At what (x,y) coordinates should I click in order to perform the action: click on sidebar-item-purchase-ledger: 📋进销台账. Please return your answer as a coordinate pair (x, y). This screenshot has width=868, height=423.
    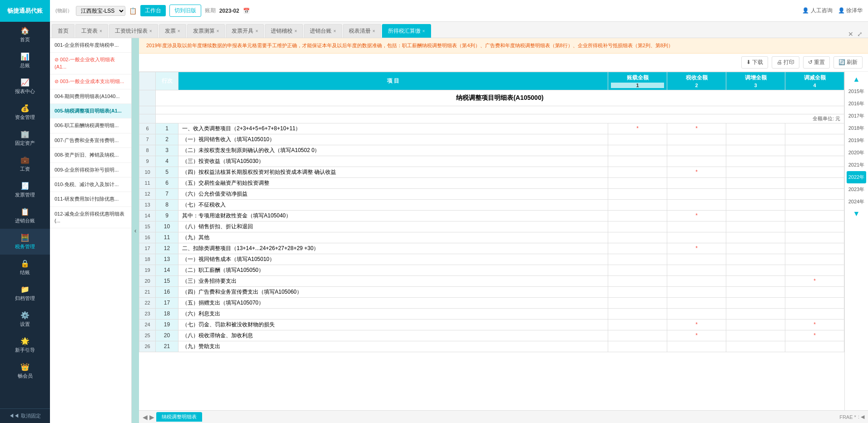
    Looking at the image, I should click on (25, 216).